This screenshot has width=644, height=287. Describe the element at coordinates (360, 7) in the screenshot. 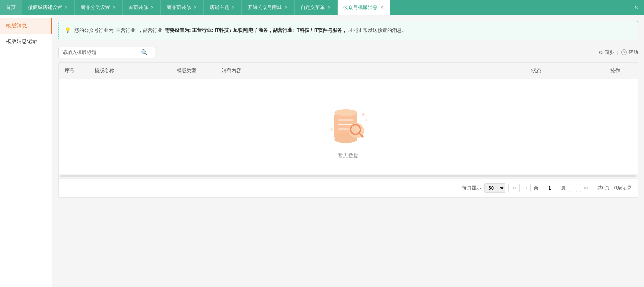

I see `tab-template-message-label: 公众号模版消息` at that location.